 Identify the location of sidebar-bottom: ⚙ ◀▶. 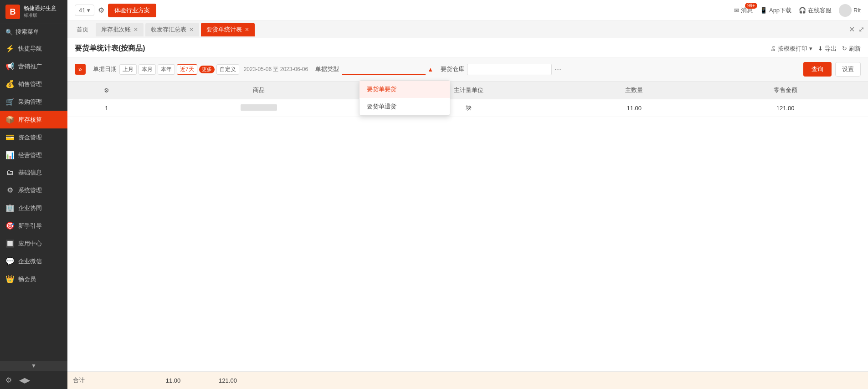
(34, 380).